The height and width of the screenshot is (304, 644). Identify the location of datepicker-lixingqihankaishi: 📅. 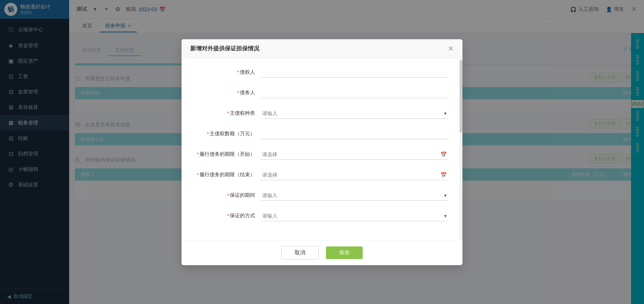
(354, 155).